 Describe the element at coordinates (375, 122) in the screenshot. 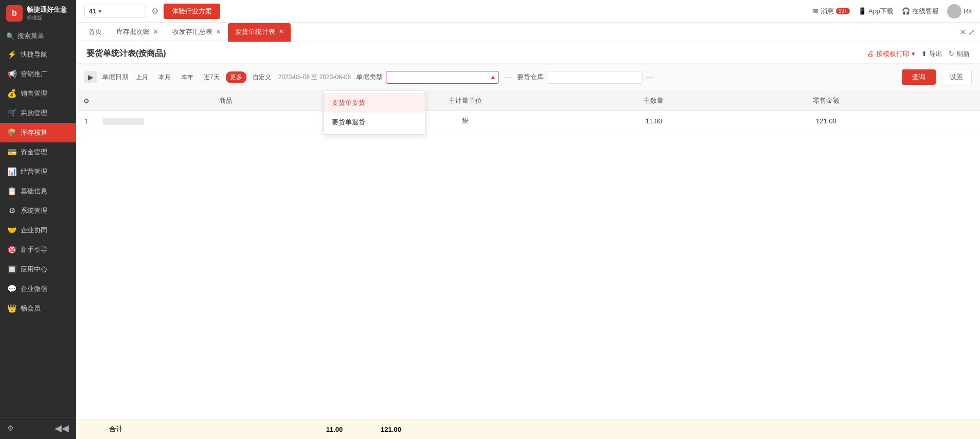

I see `dropdown-item-1: 要货单退货` at that location.